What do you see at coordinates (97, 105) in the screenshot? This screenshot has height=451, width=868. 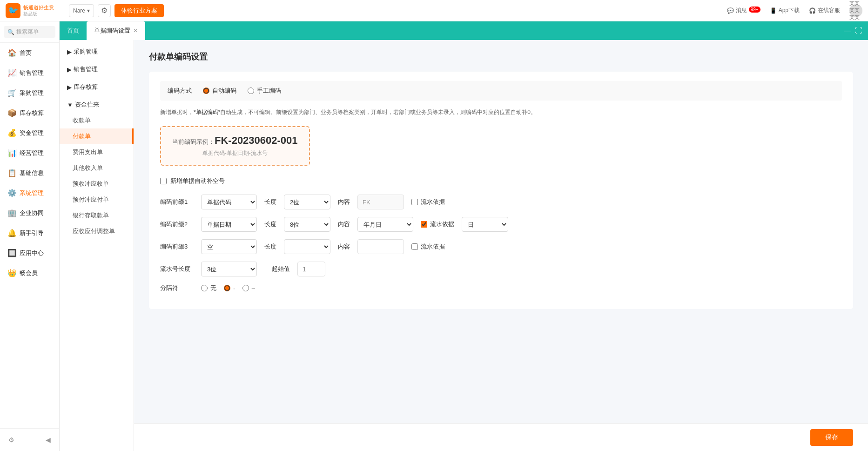 I see `subnav-group-funds-title: ▼ 资金往来` at bounding box center [97, 105].